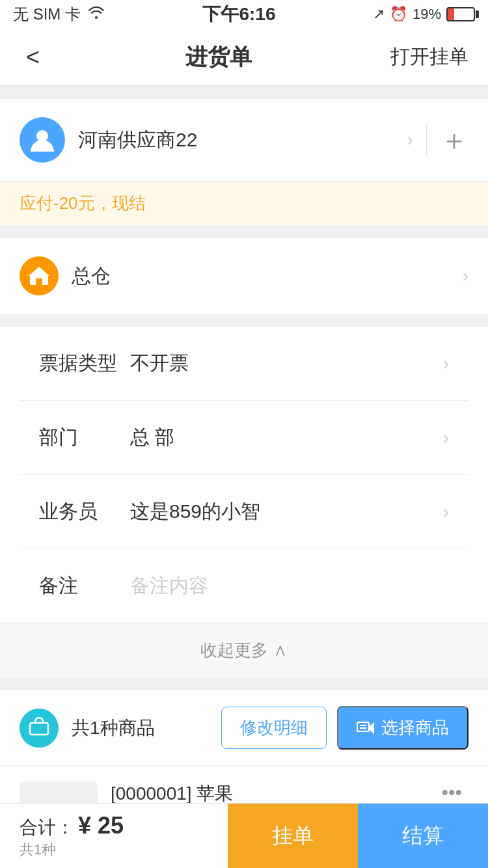 The height and width of the screenshot is (868, 488). Describe the element at coordinates (243, 650) in the screenshot. I see `collapse-label: 收起更多 ∧` at that location.